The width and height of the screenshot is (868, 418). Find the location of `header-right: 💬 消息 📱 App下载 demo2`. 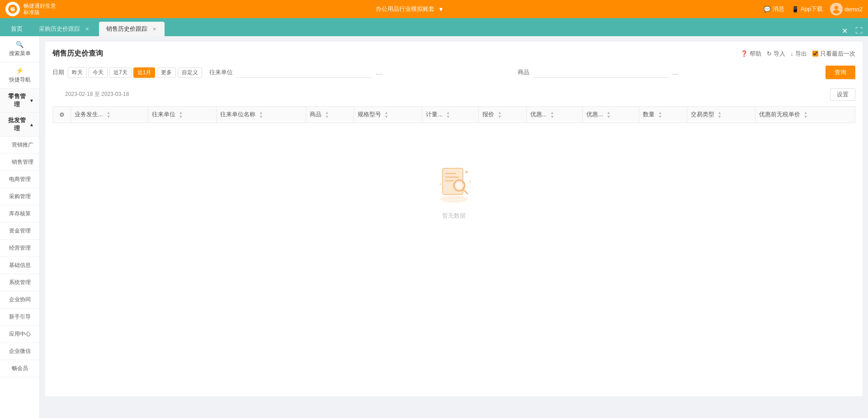

header-right: 💬 消息 📱 App下载 demo2 is located at coordinates (813, 9).